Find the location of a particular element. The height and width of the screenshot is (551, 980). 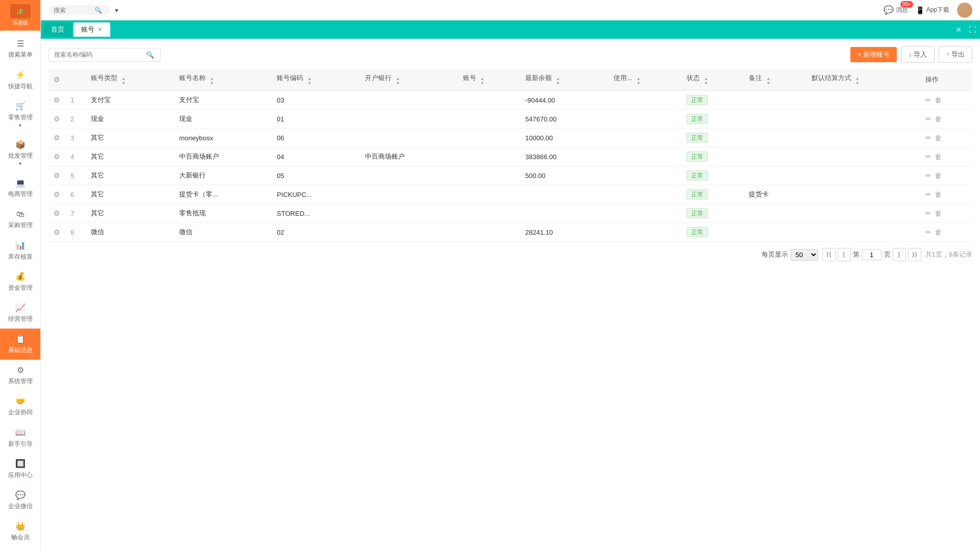

topbar-search-input is located at coordinates (74, 10).